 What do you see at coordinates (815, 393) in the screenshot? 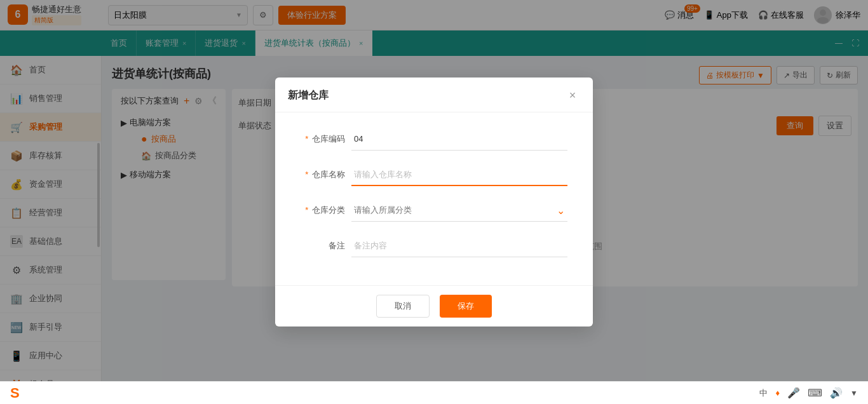
I see `bottom-keyboard-icon: ⌨` at bounding box center [815, 393].